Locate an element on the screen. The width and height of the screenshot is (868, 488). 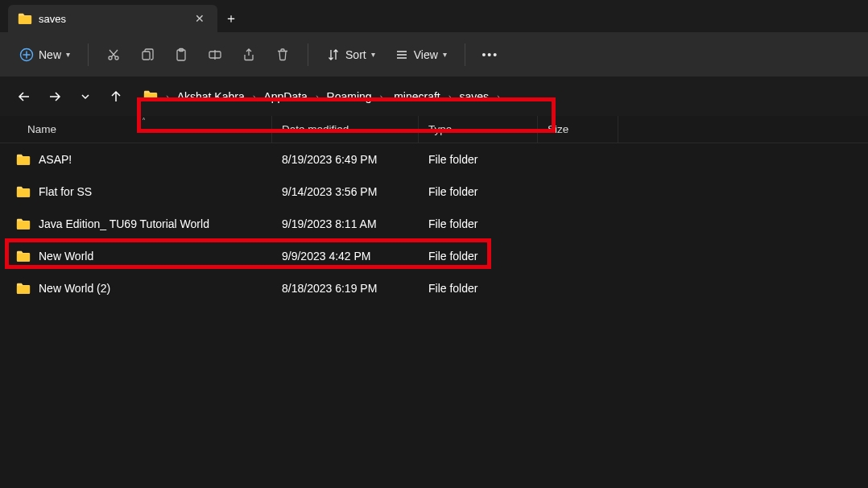
file-date: 8/19/2023 6:49 PM is located at coordinates (329, 159).